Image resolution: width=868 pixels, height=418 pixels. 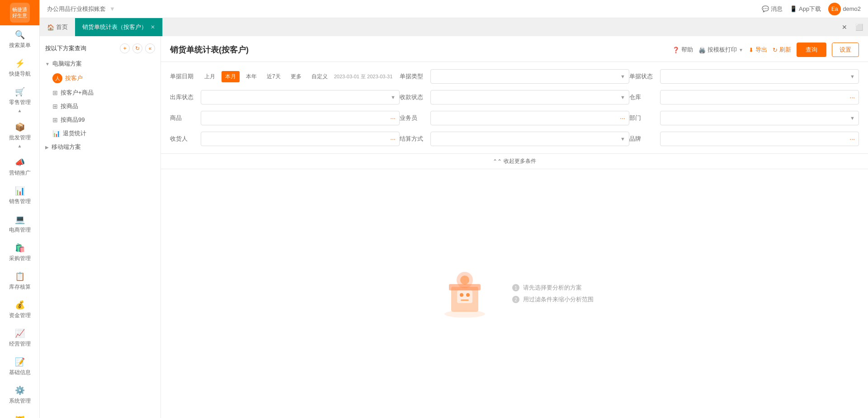 What do you see at coordinates (20, 259) in the screenshot?
I see `sidebar-item-label: 采购管理` at bounding box center [20, 259].